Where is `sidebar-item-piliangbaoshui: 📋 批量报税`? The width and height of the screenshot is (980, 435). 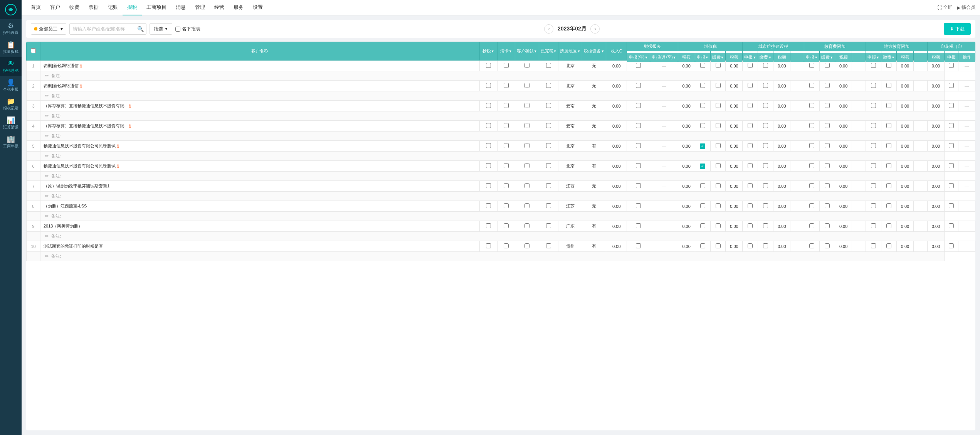 sidebar-item-piliangbaoshui: 📋 批量报税 is located at coordinates (11, 48).